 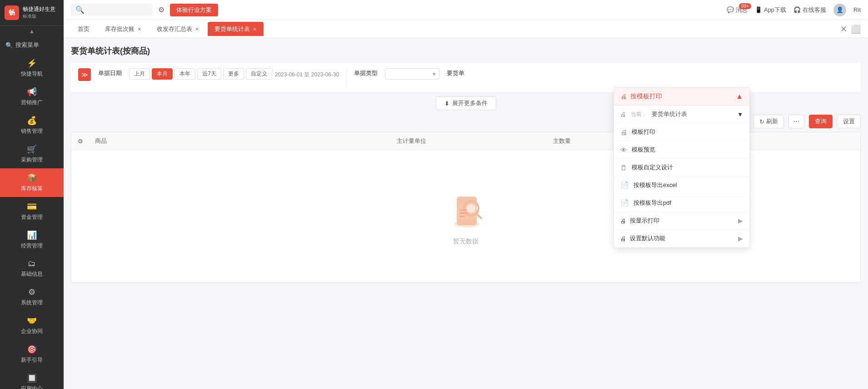 I want to click on maximize-window-btn: ⬜, so click(x=856, y=29).